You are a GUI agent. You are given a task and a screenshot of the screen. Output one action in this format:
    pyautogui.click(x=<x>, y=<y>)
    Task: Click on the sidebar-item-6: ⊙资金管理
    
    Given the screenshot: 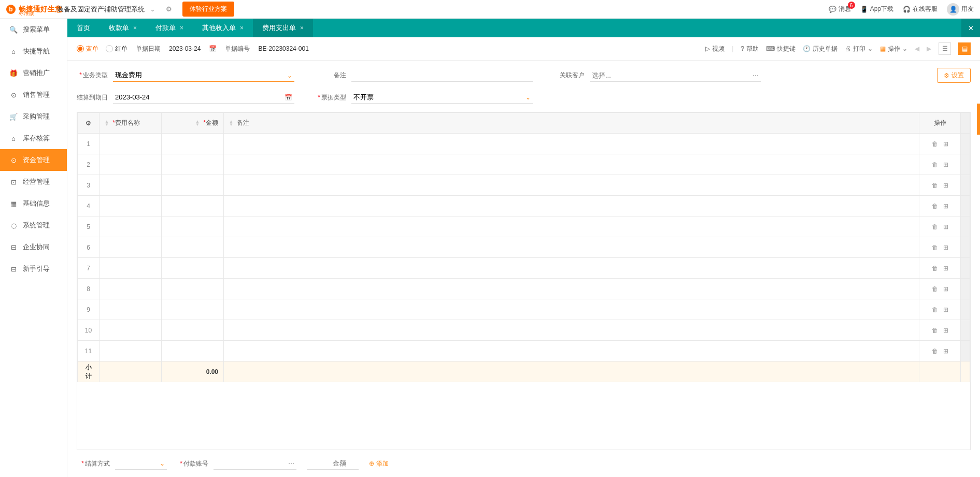 What is the action you would take?
    pyautogui.click(x=33, y=160)
    